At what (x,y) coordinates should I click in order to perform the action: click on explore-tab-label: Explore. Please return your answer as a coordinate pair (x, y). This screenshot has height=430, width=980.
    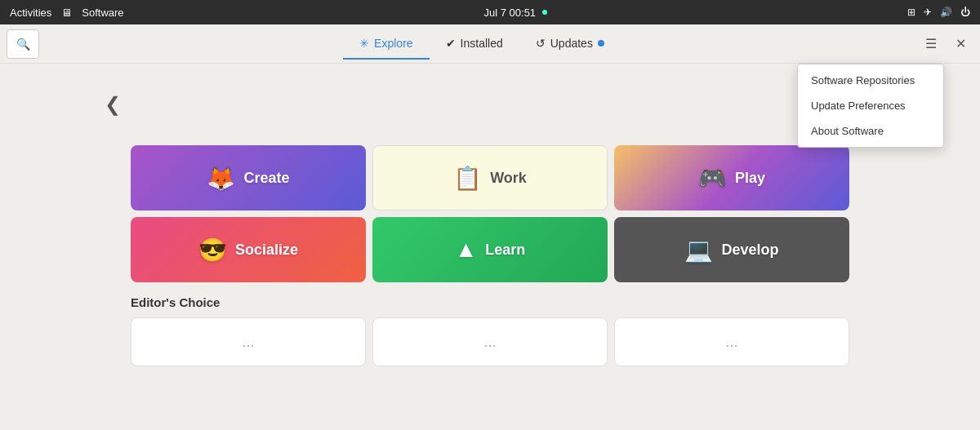
    Looking at the image, I should click on (394, 43).